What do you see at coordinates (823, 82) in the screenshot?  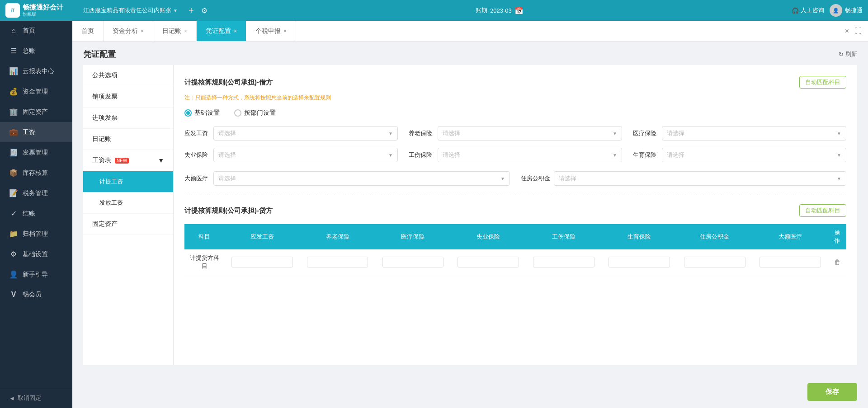 I see `auto-match-debit-button: 自动匹配科目` at bounding box center [823, 82].